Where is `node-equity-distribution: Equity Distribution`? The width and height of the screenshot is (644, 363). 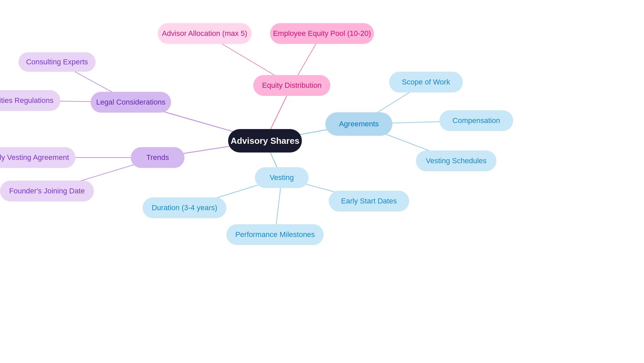
node-equity-distribution: Equity Distribution is located at coordinates (292, 85).